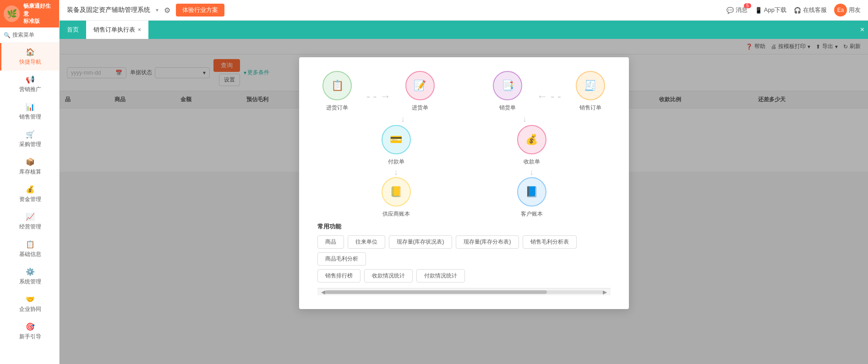 The width and height of the screenshot is (868, 364). Describe the element at coordinates (532, 198) in the screenshot. I see `flow-node-customer-account: 📘 客户账本` at that location.